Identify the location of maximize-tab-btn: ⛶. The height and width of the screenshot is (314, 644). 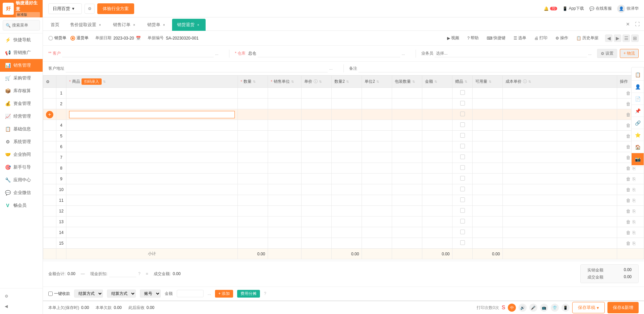
(637, 24).